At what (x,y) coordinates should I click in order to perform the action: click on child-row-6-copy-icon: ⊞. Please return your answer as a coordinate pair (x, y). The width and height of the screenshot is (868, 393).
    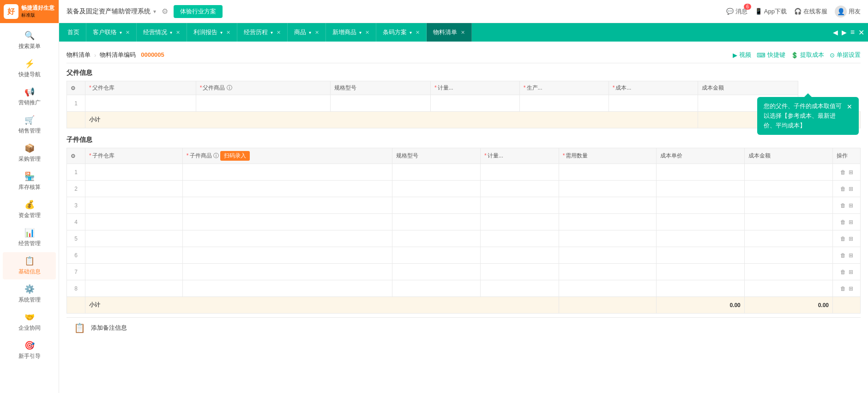
    Looking at the image, I should click on (851, 255).